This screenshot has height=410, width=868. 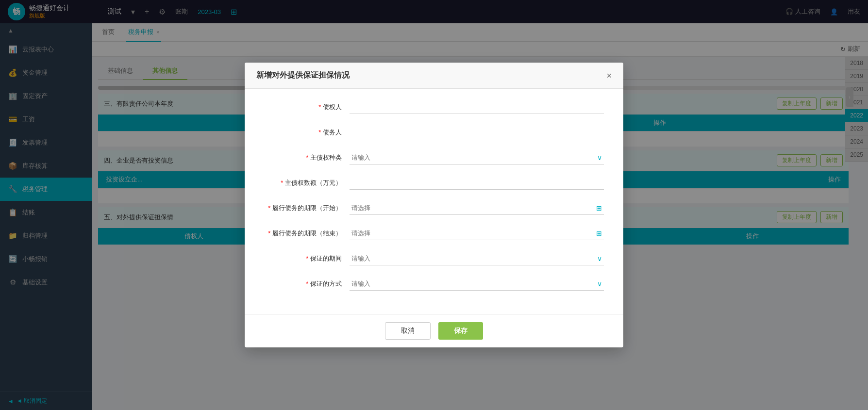 What do you see at coordinates (434, 331) in the screenshot?
I see `modal-footer: 取消 保存` at bounding box center [434, 331].